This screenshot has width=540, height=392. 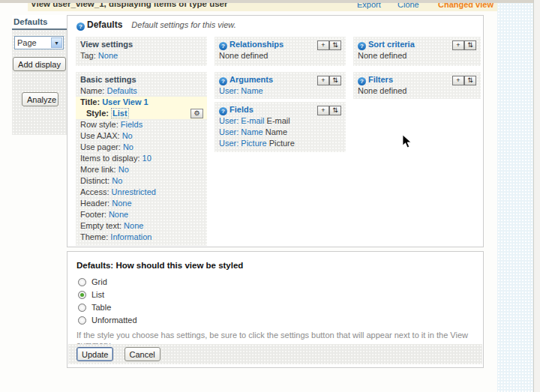 What do you see at coordinates (92, 91) in the screenshot?
I see `setting-label: Name:` at bounding box center [92, 91].